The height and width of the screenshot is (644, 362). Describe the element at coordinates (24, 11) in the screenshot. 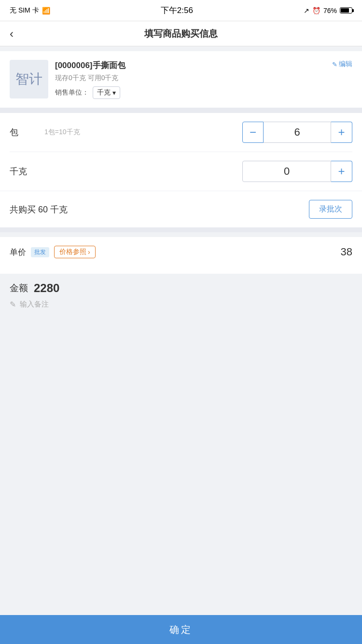

I see `sim-status: 无 SIM 卡` at that location.